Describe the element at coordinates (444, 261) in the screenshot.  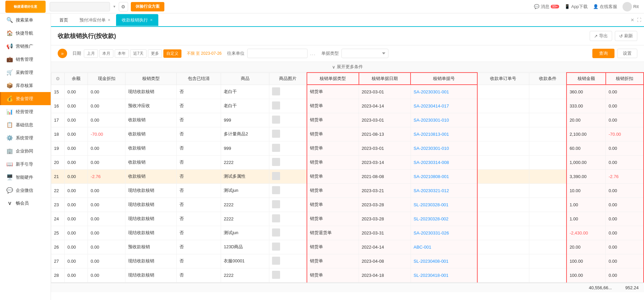
I see `cell-cancel-bill-no: SL-20230408-001` at that location.